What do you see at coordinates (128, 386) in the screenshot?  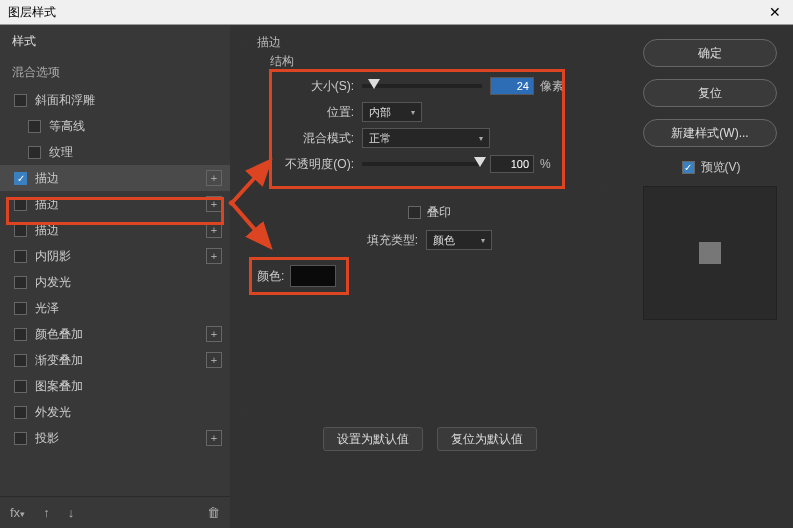 I see `effect-label: 图案叠加` at bounding box center [128, 386].